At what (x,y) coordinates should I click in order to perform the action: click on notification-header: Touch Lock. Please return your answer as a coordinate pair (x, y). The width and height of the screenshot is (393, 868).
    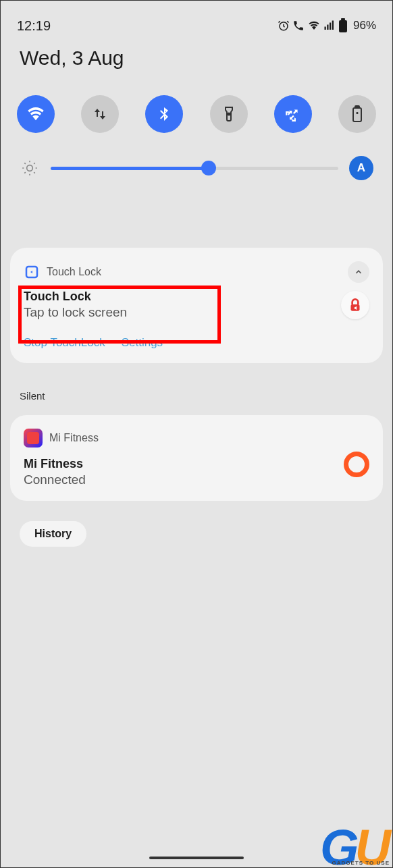
    Looking at the image, I should click on (196, 269).